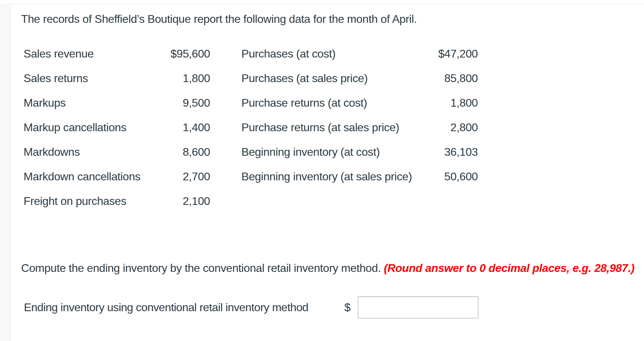  Describe the element at coordinates (443, 103) in the screenshot. I see `row-value-right: 1,800` at that location.